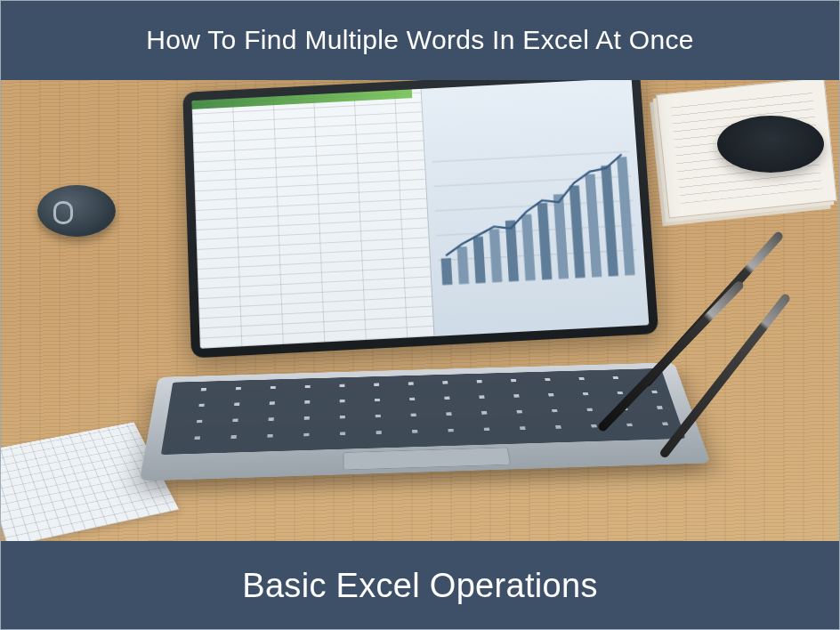  Describe the element at coordinates (420, 40) in the screenshot. I see `title-banner-top: How To Find Multiple Words In Excel At O…` at that location.